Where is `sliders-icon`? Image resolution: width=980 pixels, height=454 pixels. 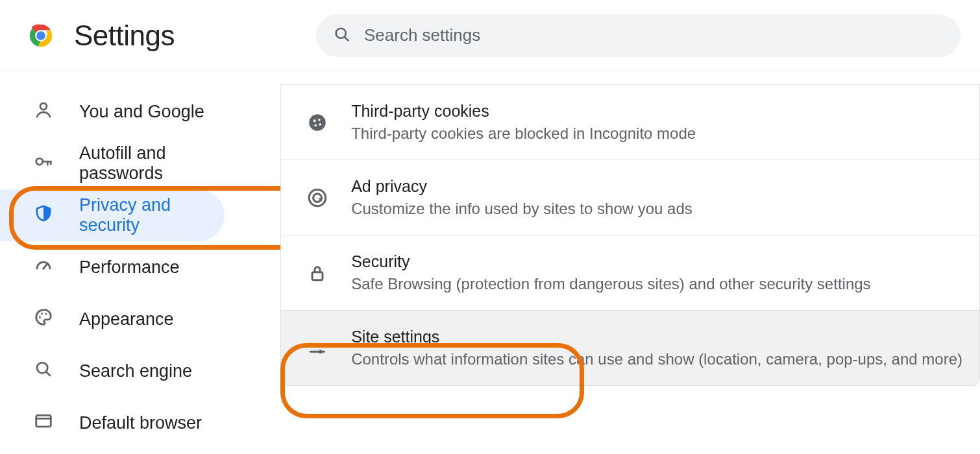 sliders-icon is located at coordinates (317, 348).